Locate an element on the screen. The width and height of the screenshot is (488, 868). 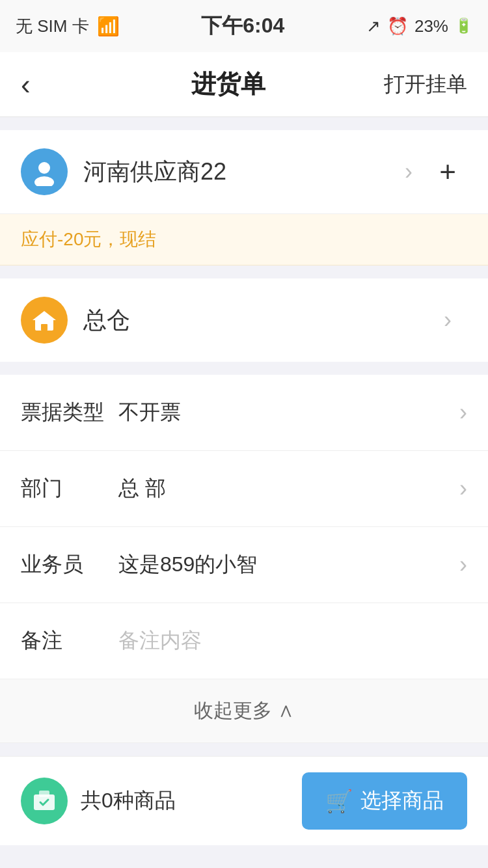
department-chevron-icon: › is located at coordinates (463, 489).